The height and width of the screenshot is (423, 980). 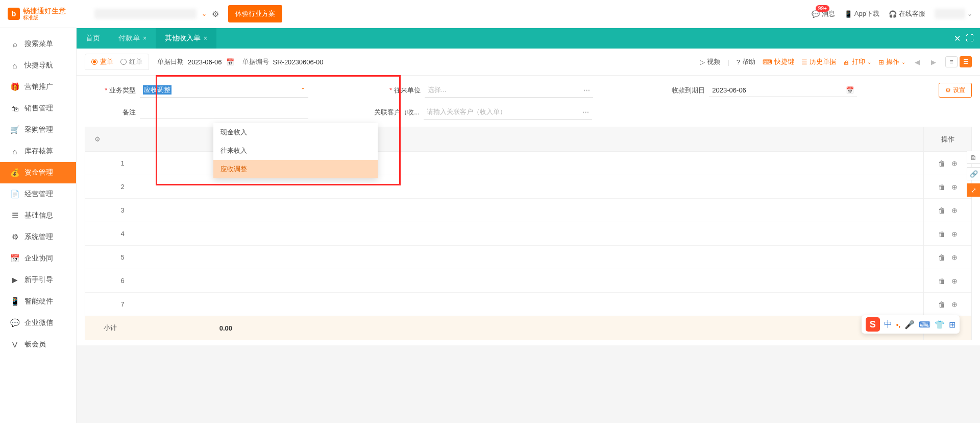 I want to click on messages-badge: 99+, so click(x=823, y=8).